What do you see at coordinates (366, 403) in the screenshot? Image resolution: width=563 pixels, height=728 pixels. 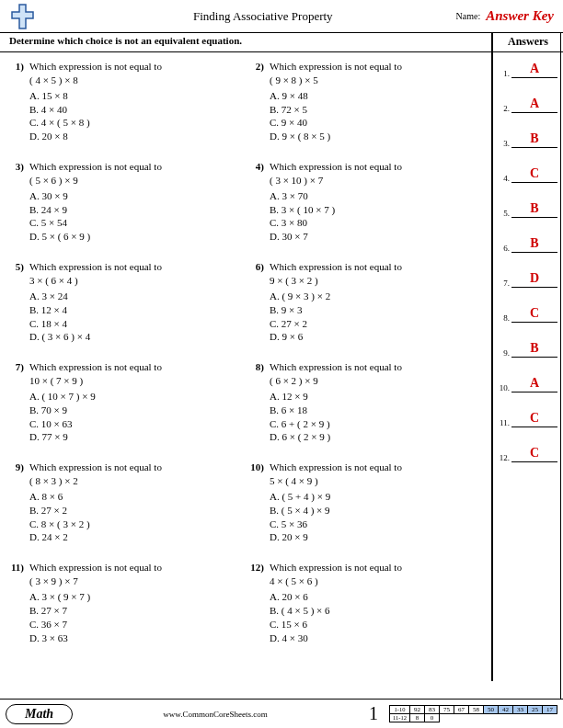 I see `question: 8)Which expression is not equal to( 6 × …` at bounding box center [366, 403].